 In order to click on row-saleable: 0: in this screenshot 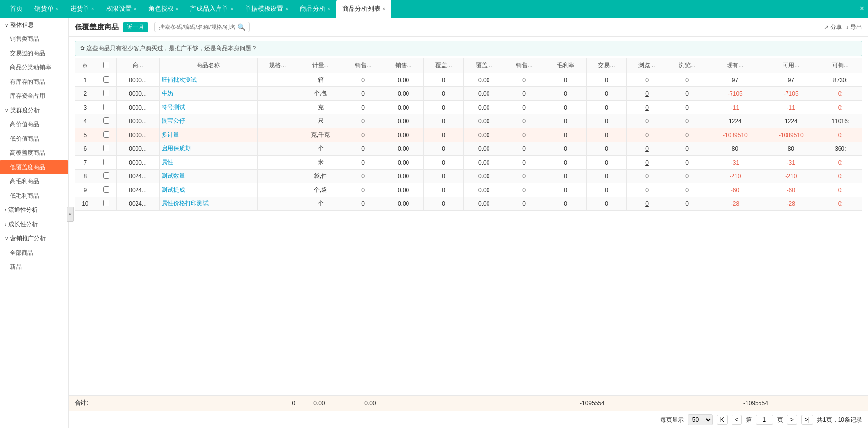, I will do `click(841, 108)`.